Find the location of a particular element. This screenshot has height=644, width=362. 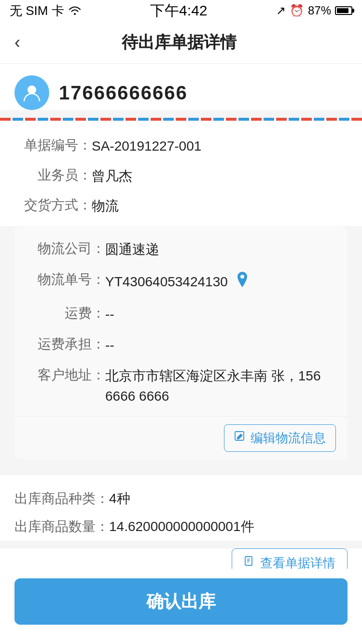

logistics-freight-bearer-label: 运费承担： is located at coordinates (67, 344).